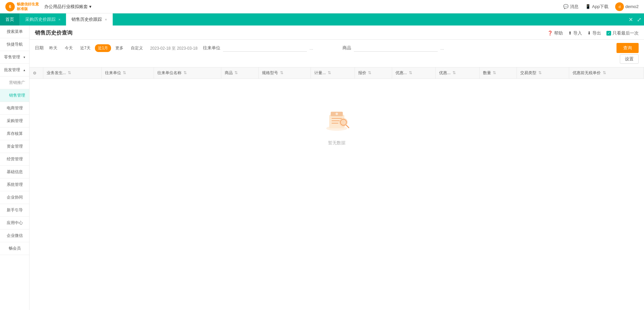 This screenshot has width=644, height=310. What do you see at coordinates (15, 236) in the screenshot?
I see `sidebar-item-wechat: 企业微信` at bounding box center [15, 236].